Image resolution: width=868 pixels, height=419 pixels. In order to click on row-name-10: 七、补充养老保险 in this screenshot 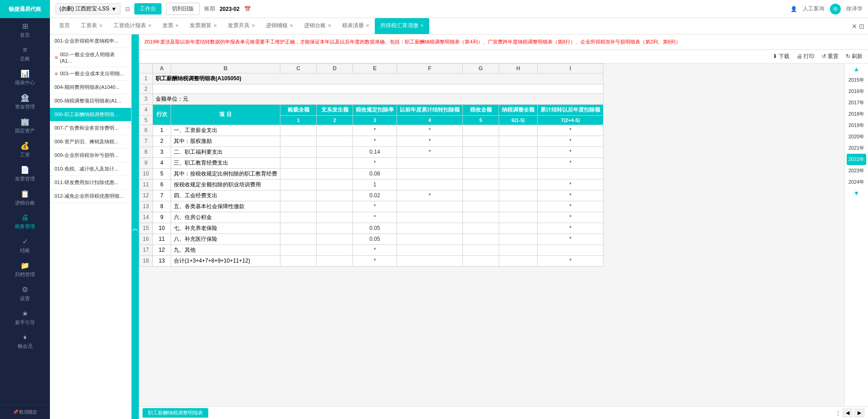, I will do `click(226, 228)`.